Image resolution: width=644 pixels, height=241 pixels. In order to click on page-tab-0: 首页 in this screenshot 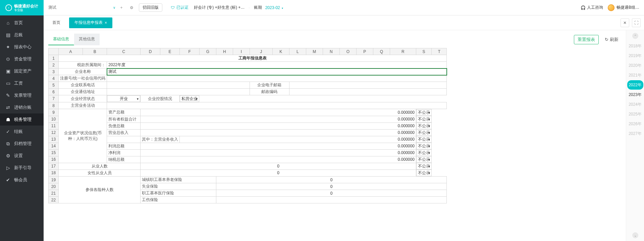, I will do `click(56, 23)`.